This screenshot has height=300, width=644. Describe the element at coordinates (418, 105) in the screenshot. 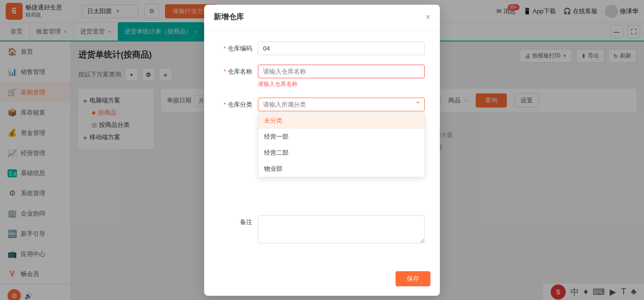

I see `category-chevron-icon: ⌃` at that location.